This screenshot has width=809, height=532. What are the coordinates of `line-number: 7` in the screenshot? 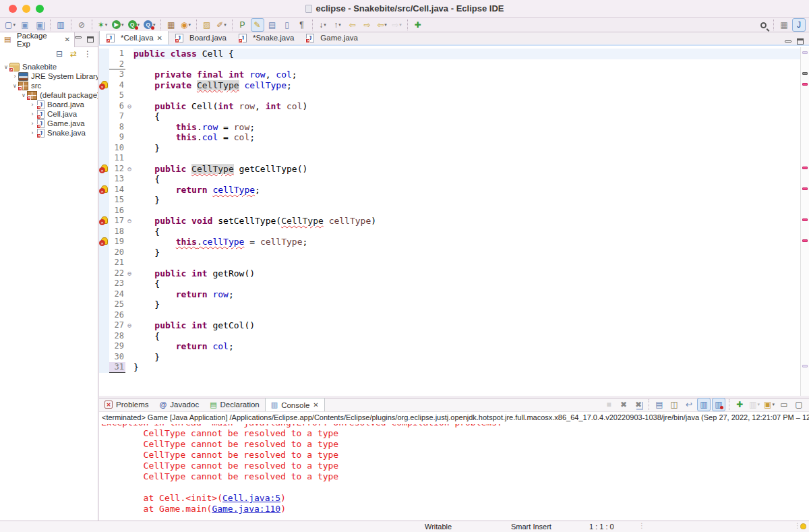 It's located at (117, 117).